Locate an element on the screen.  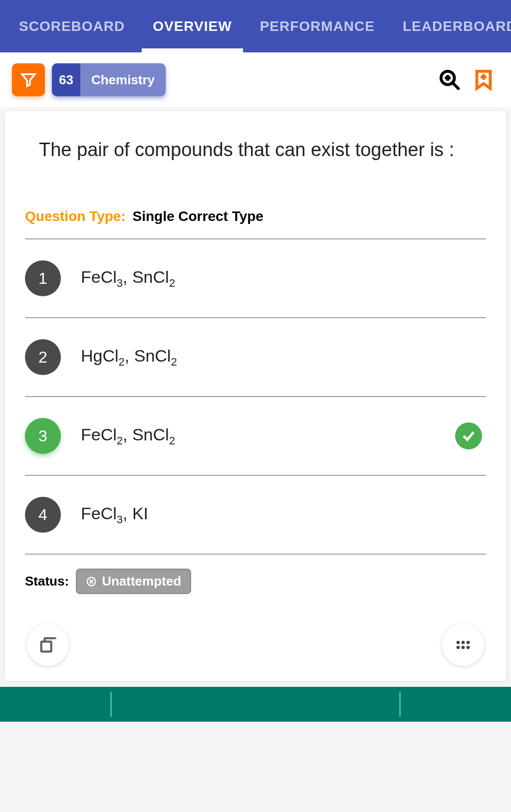
tab-scoreboard: SCOREBOARD is located at coordinates (72, 26).